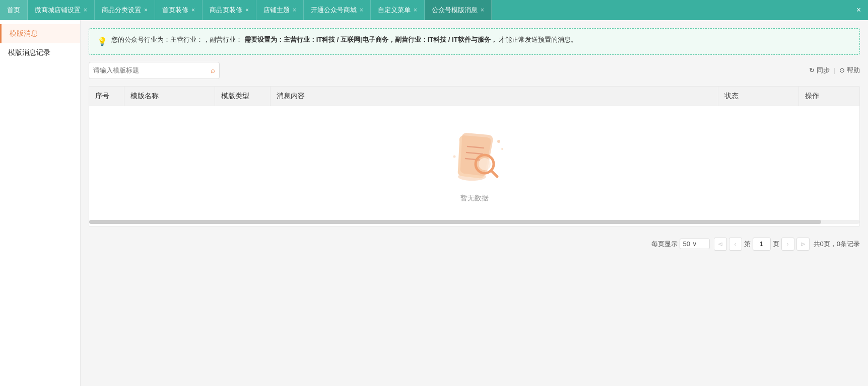 The image size is (868, 386). What do you see at coordinates (14, 10) in the screenshot?
I see `tab-home-label: 首页` at bounding box center [14, 10].